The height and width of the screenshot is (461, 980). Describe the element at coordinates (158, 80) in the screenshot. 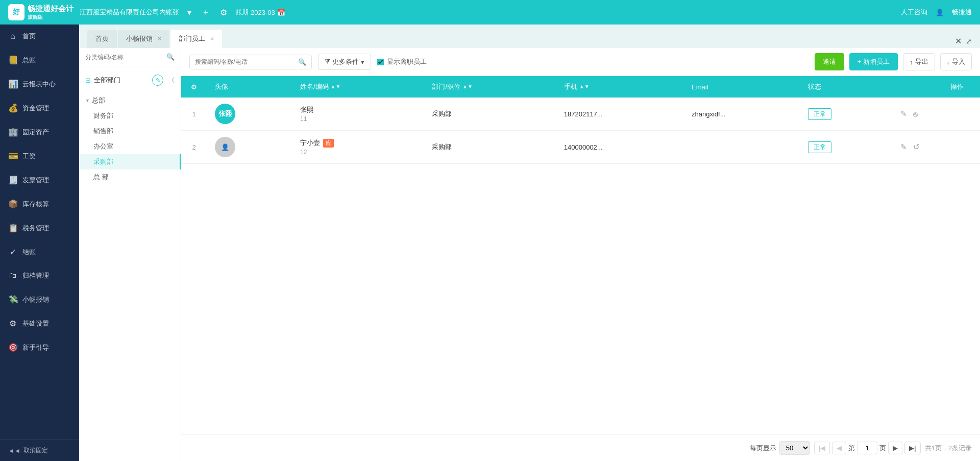

I see `dept-edit-icon: ✎` at that location.